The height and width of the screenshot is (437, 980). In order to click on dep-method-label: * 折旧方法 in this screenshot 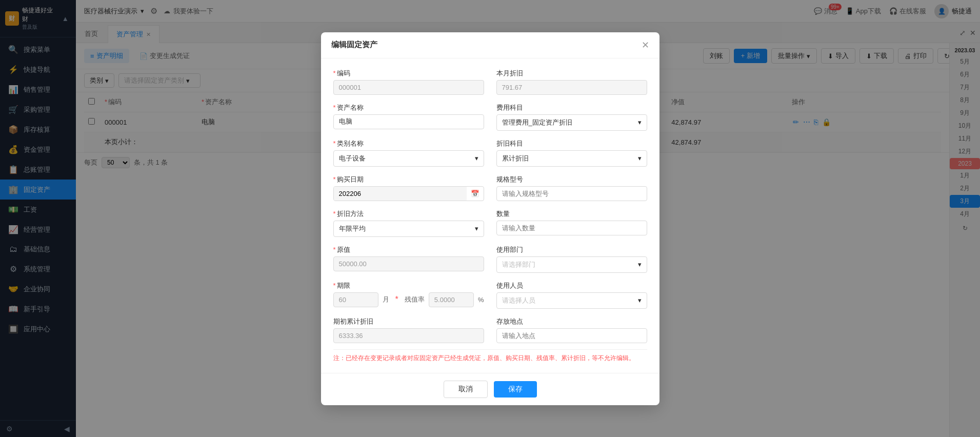, I will do `click(409, 214)`.